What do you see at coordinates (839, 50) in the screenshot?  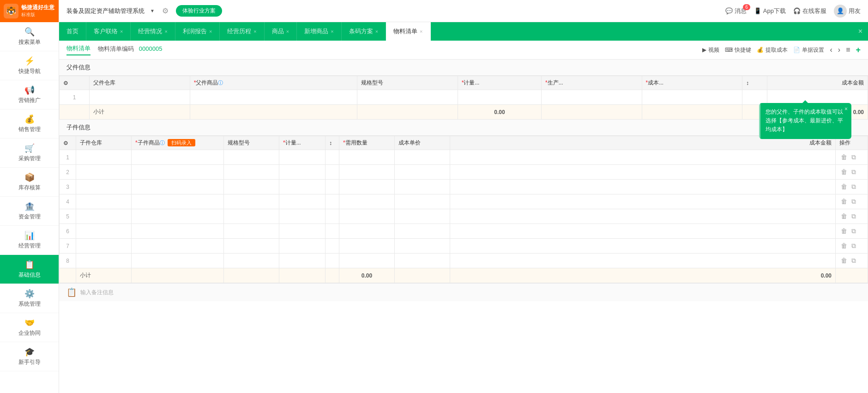 I see `nav-next-button: ›` at bounding box center [839, 50].